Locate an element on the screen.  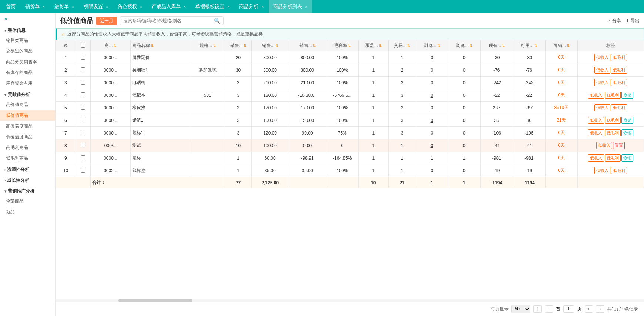
nav-template: 单据模板设置 × is located at coordinates (212, 7).